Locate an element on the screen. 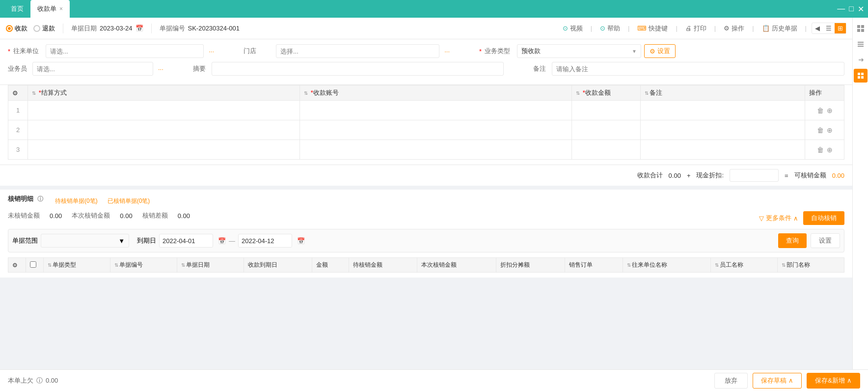  discard-btn: 放弃 is located at coordinates (731, 381).